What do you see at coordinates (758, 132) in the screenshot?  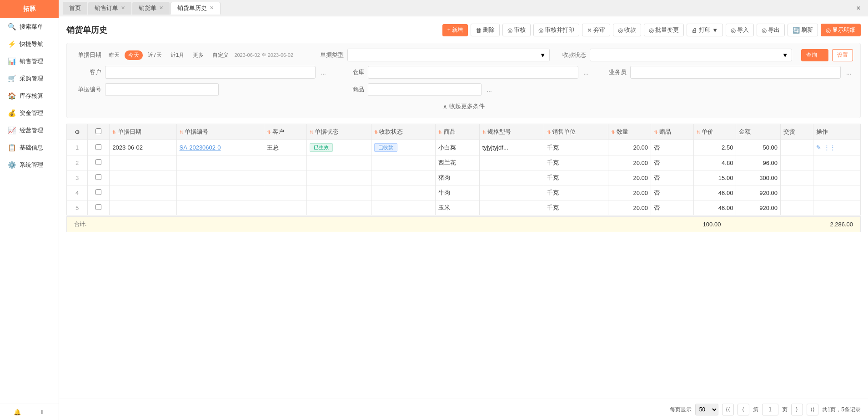 I see `col-amount: 金额` at bounding box center [758, 132].